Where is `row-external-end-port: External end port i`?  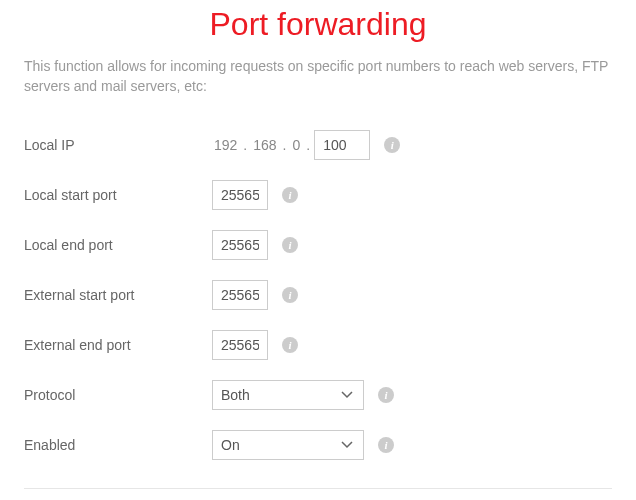
row-external-end-port: External end port i is located at coordinates (318, 345).